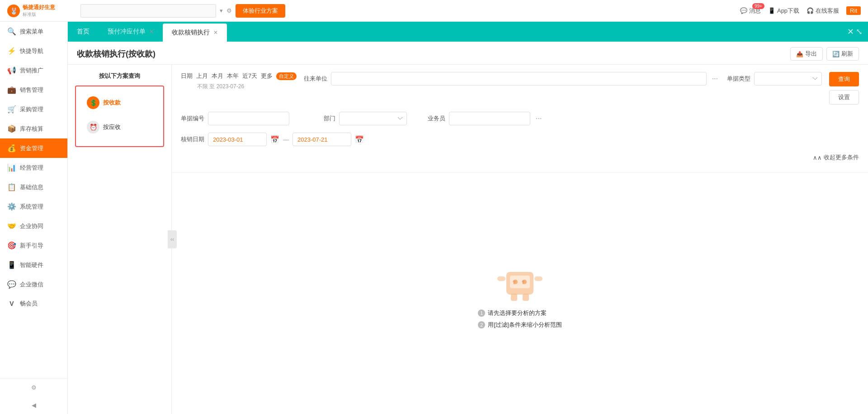 This screenshot has height=414, width=868. What do you see at coordinates (33, 304) in the screenshot?
I see `sidebar-item-vip: V 畅会员` at bounding box center [33, 304].